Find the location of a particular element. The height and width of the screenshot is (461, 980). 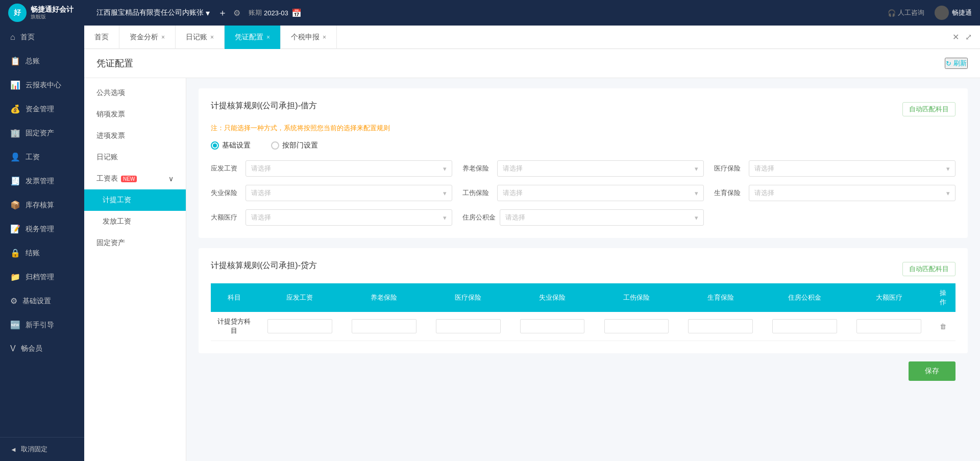

input-credit-shiye is located at coordinates (552, 326).